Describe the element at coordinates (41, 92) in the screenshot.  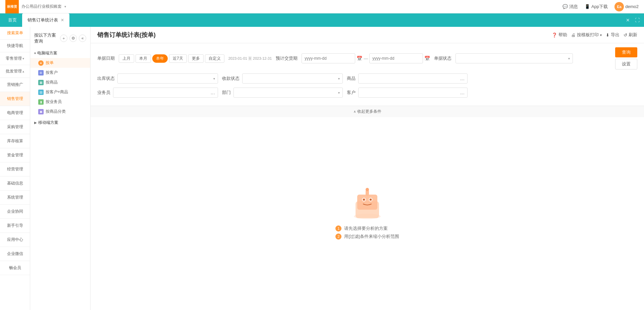
I see `by-cust-prod-icon: ▤` at that location.